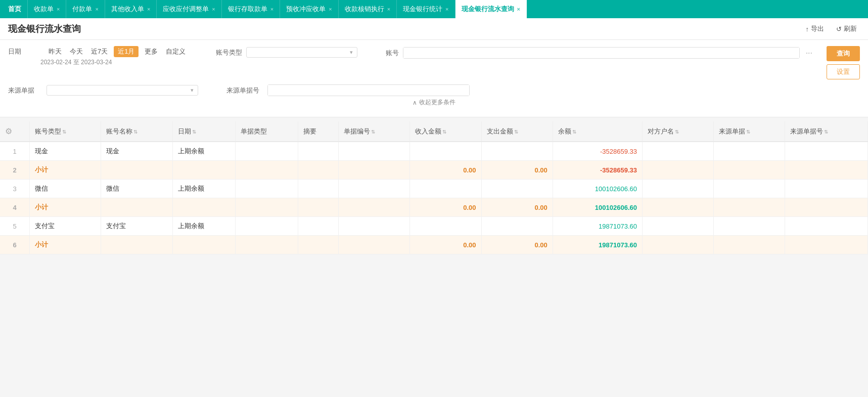  Describe the element at coordinates (368, 9) in the screenshot. I see `nav-tab-收款核销执行: 收款核销执行×` at that location.